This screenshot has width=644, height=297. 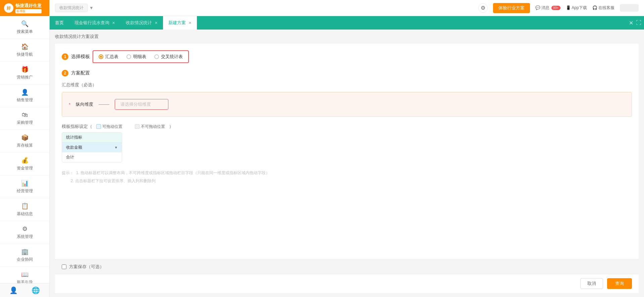 I want to click on template-options: 汇总表 明细表 交叉统计表, so click(x=141, y=57).